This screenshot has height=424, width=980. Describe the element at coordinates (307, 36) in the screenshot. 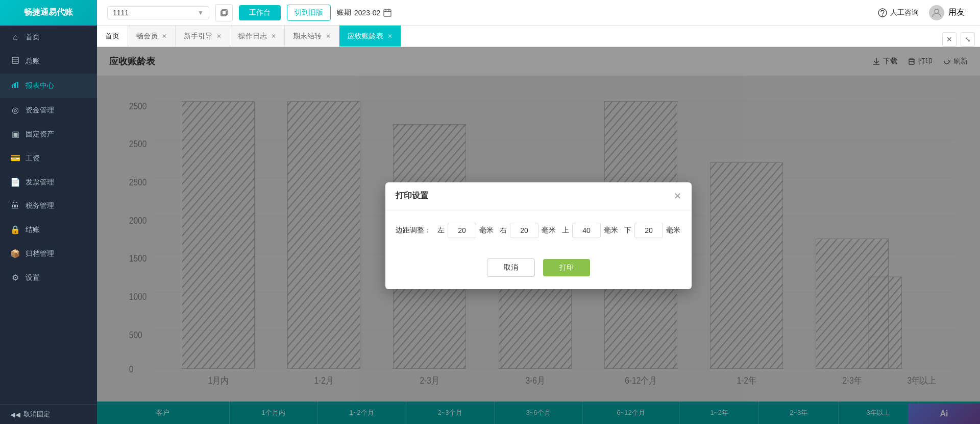

I see `tab-period-end-label: 期末结转` at that location.